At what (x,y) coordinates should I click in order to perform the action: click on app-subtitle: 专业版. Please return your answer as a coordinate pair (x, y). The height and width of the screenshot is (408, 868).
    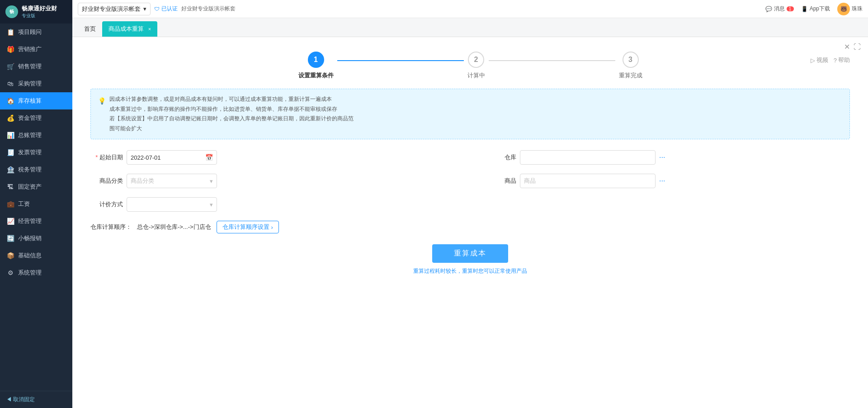
    Looking at the image, I should click on (39, 16).